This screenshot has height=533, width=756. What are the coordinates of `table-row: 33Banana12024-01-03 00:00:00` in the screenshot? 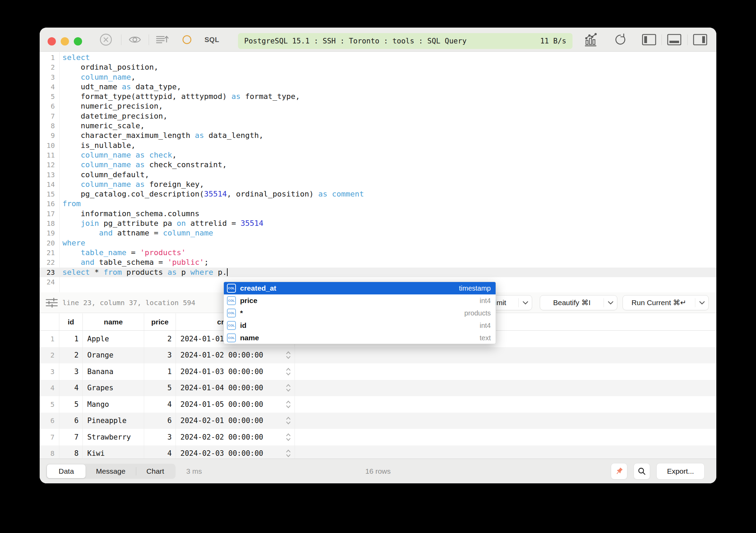 It's located at (378, 372).